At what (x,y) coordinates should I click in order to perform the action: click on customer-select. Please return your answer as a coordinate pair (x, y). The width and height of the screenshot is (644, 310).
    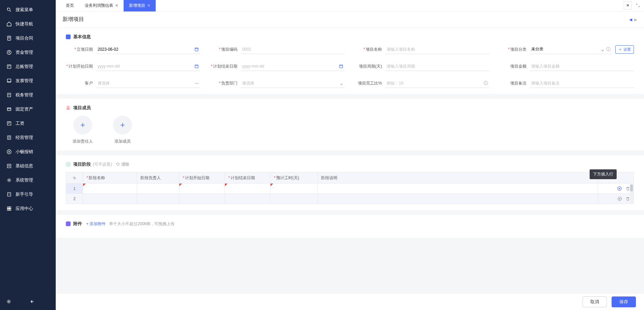
    Looking at the image, I should click on (148, 83).